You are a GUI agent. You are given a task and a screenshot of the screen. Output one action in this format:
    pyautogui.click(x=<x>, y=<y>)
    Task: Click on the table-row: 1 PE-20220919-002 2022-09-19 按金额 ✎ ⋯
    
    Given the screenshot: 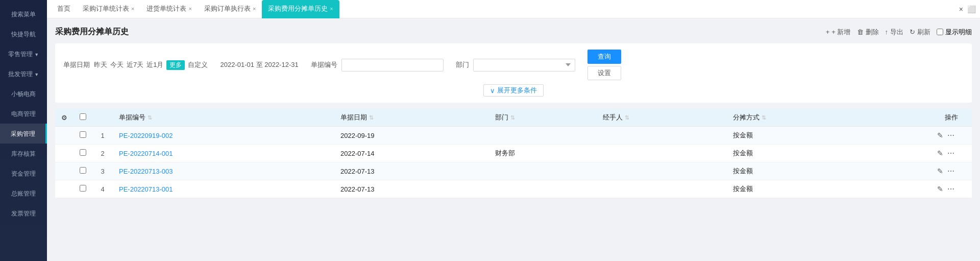 What is the action you would take?
    pyautogui.click(x=513, y=136)
    